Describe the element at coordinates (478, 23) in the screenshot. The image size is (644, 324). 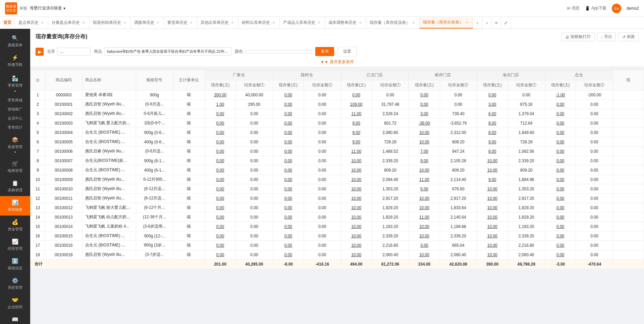
I see `tab-prev-btn: ‹` at that location.